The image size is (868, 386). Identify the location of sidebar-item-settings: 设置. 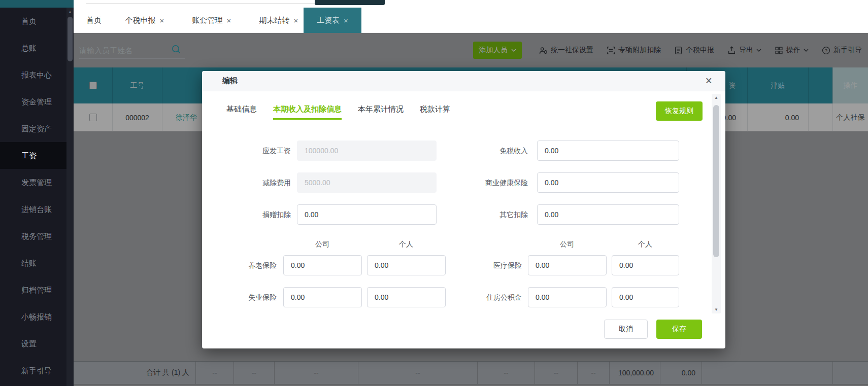
(34, 344).